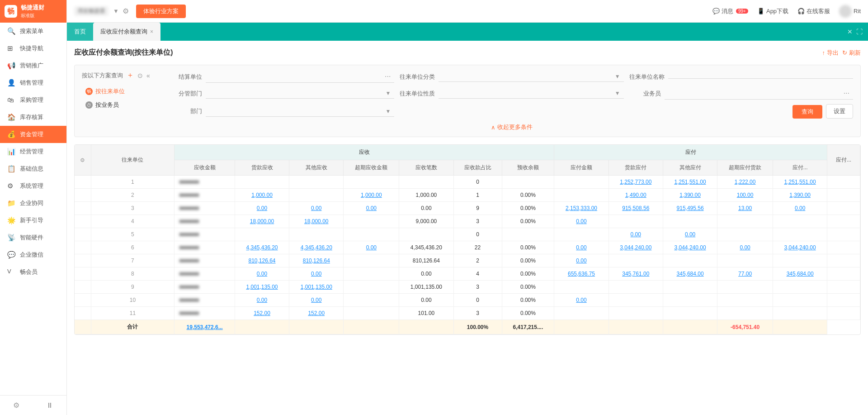 The height and width of the screenshot is (415, 868). I want to click on row-ar-loan: 1,001,135.00, so click(316, 287).